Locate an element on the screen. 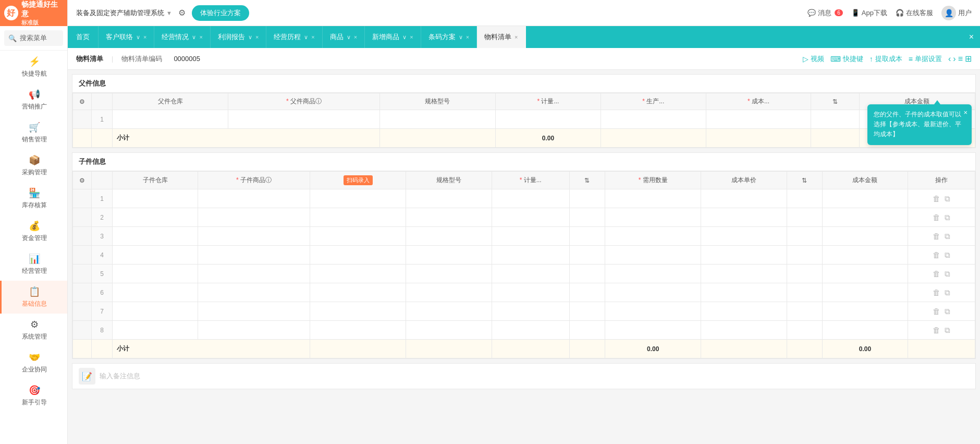 The image size is (980, 444). settings-icon: ⚙ is located at coordinates (182, 13).